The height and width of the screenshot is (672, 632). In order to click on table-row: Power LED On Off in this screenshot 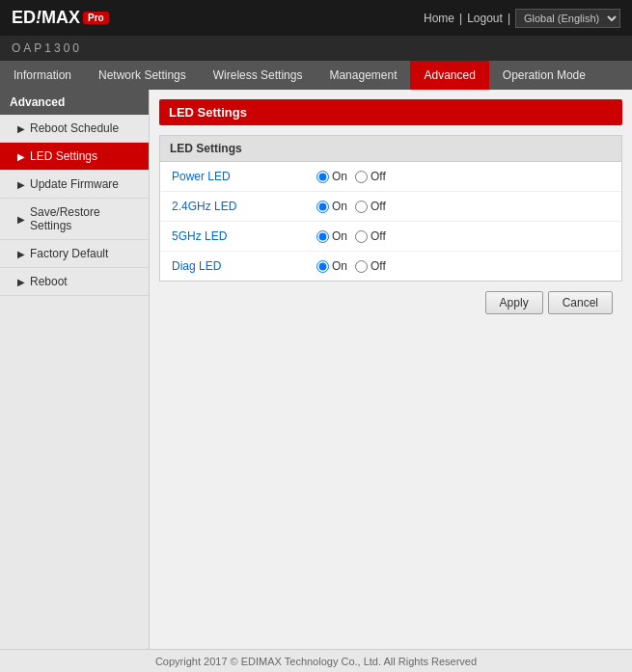, I will do `click(391, 177)`.